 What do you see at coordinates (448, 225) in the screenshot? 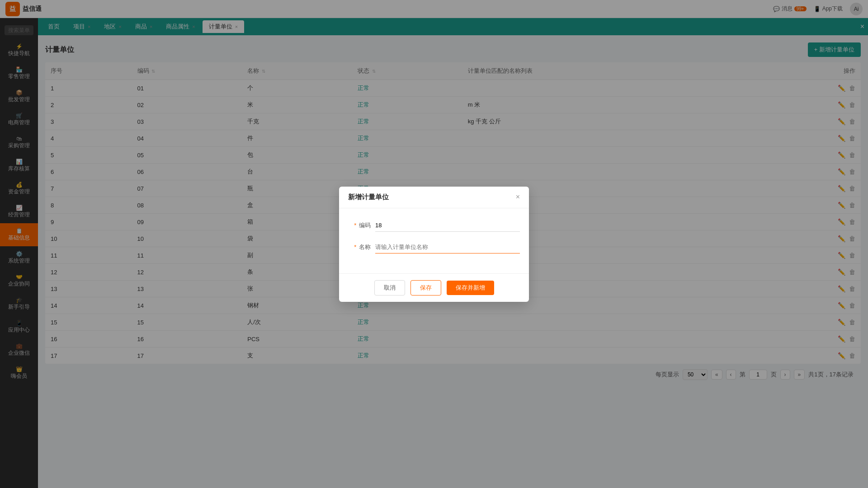
I see `code-input` at bounding box center [448, 225].